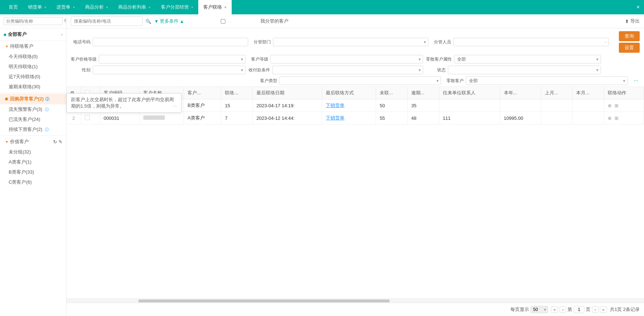  Describe the element at coordinates (148, 22) in the screenshot. I see `filter-search-icon: 🔍` at that location.